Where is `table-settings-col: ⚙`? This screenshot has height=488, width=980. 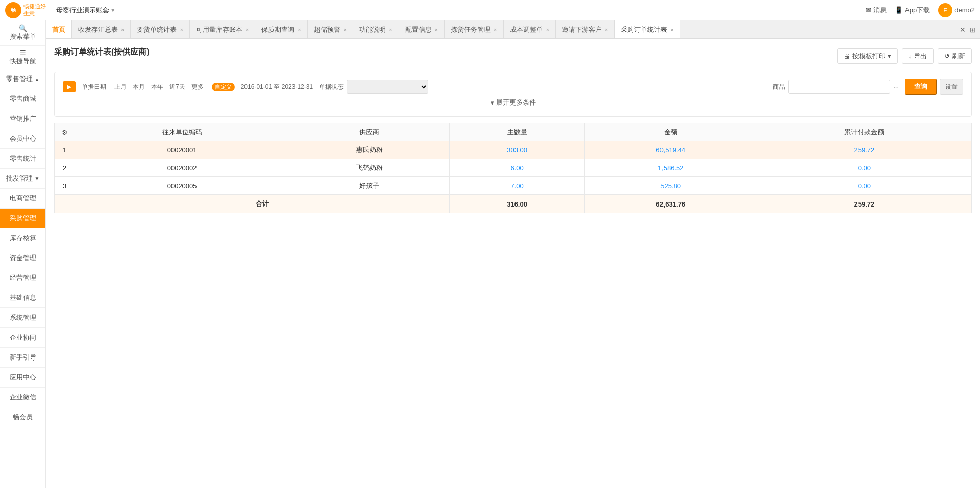 table-settings-col: ⚙ is located at coordinates (65, 133).